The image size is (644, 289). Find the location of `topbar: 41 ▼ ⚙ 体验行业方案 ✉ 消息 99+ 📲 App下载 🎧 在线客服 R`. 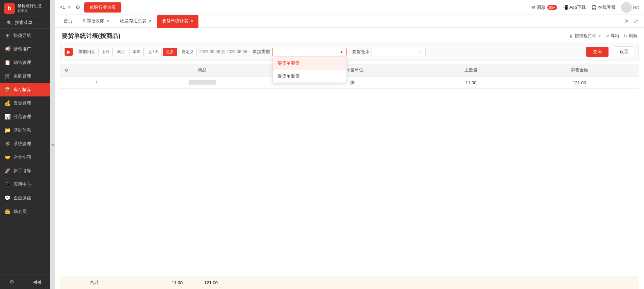

topbar: 41 ▼ ⚙ 体验行业方案 ✉ 消息 99+ 📲 App下载 🎧 在线客服 R is located at coordinates (350, 7).